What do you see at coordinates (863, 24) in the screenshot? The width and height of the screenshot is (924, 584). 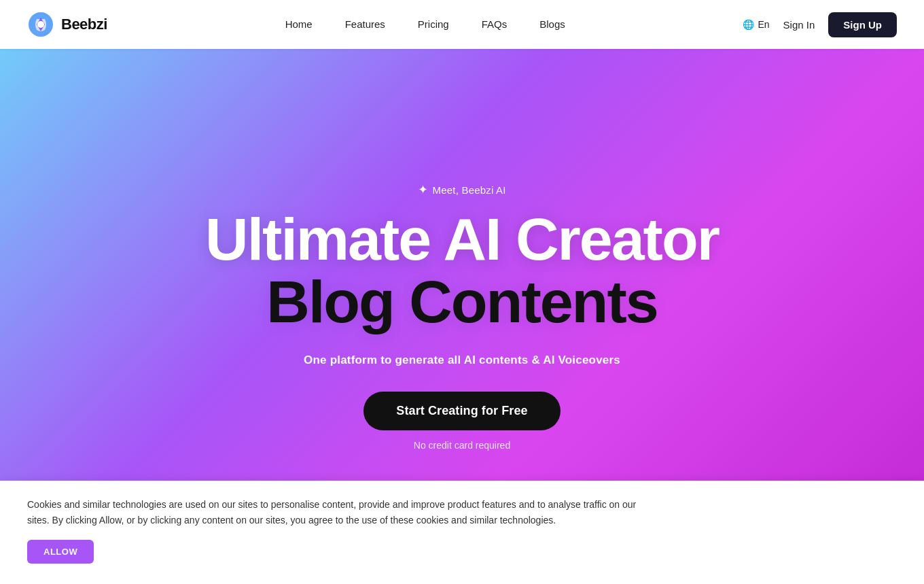 I see `signup-button: Sign Up` at bounding box center [863, 24].